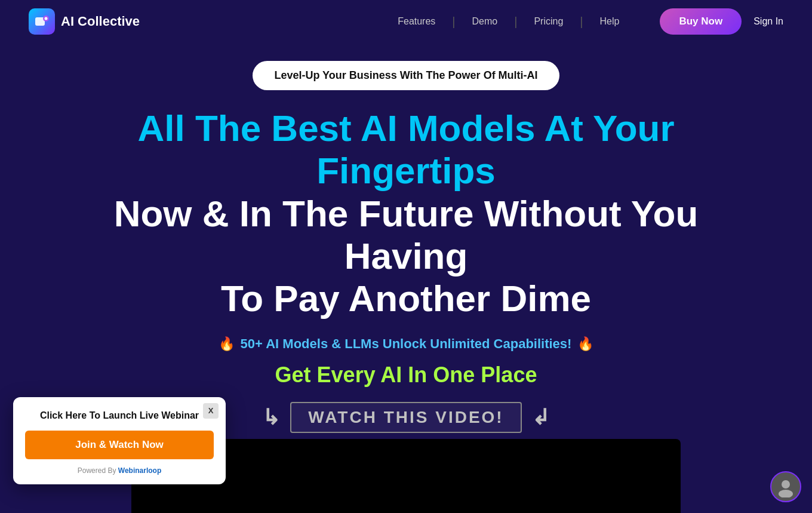 This screenshot has height=513, width=812. What do you see at coordinates (406, 344) in the screenshot?
I see `hero-fire-text: 50+ AI Models & LLMs Unlock Unlimited Ca…` at bounding box center [406, 344].